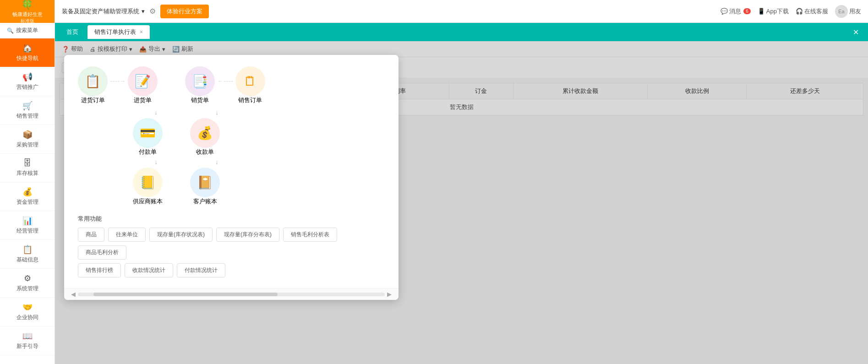  I want to click on common-btn-goods-margin: 商品毛利分析, so click(102, 253).